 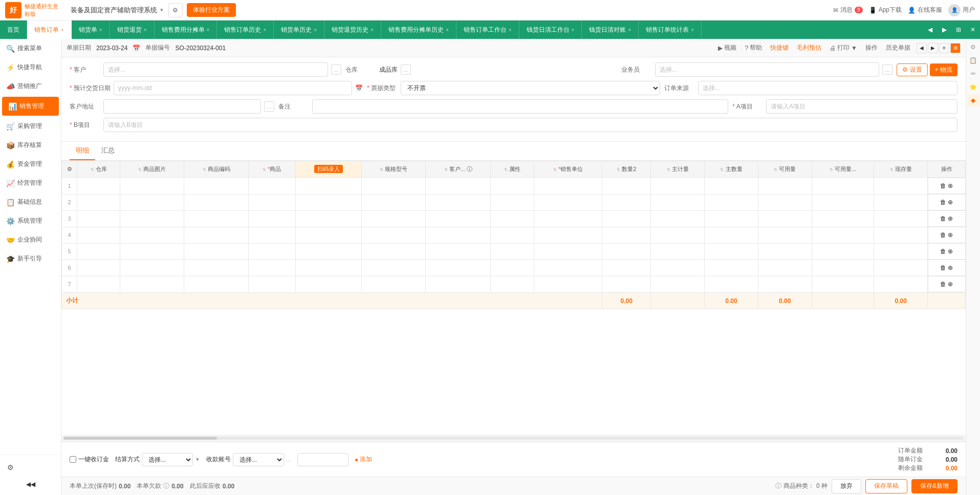 What do you see at coordinates (488, 30) in the screenshot?
I see `tab-workbench: 销售订单工作台 ×` at bounding box center [488, 30].